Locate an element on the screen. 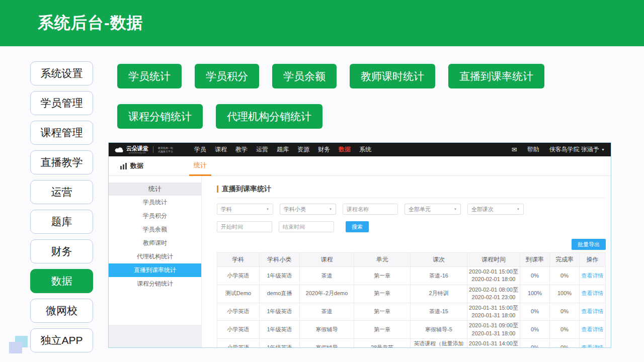 This screenshot has height=362, width=644. start-time-input is located at coordinates (245, 227).